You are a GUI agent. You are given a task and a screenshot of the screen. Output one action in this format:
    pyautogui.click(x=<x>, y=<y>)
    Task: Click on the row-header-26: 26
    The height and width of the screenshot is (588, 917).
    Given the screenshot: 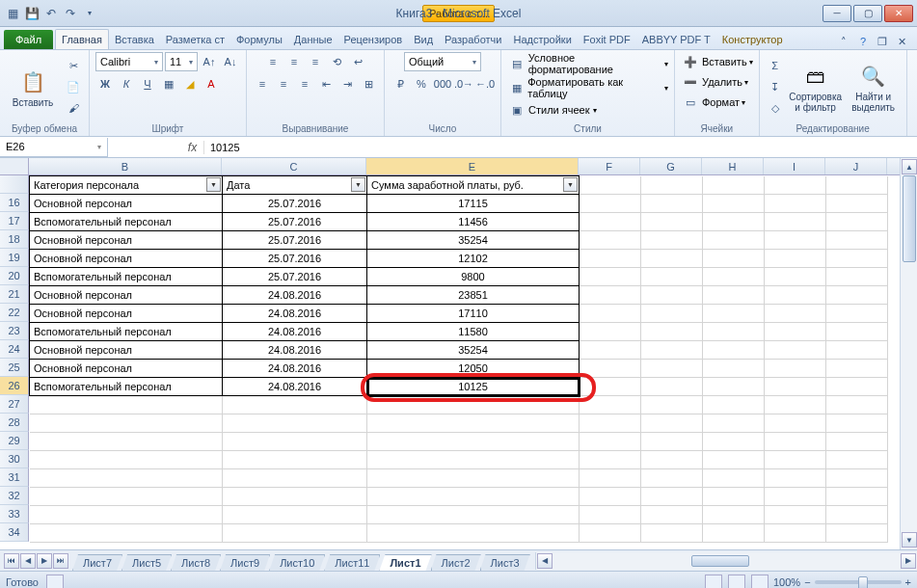 What is the action you would take?
    pyautogui.click(x=14, y=386)
    